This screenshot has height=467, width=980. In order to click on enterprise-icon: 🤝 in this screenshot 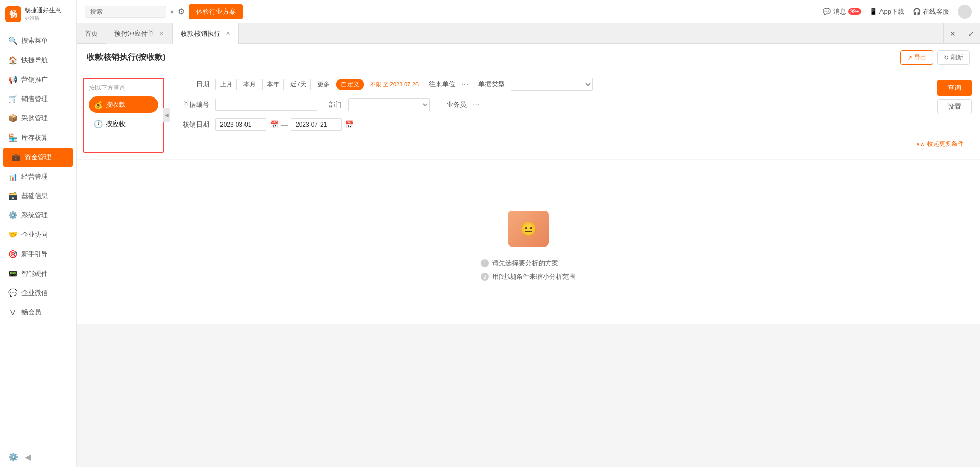, I will do `click(13, 235)`.